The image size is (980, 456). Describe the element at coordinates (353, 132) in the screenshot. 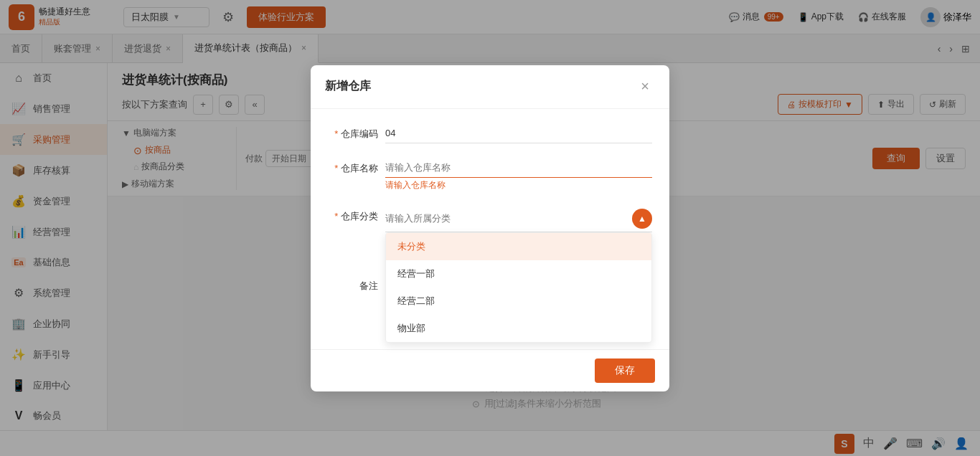

I see `code-label: 仓库编码` at that location.